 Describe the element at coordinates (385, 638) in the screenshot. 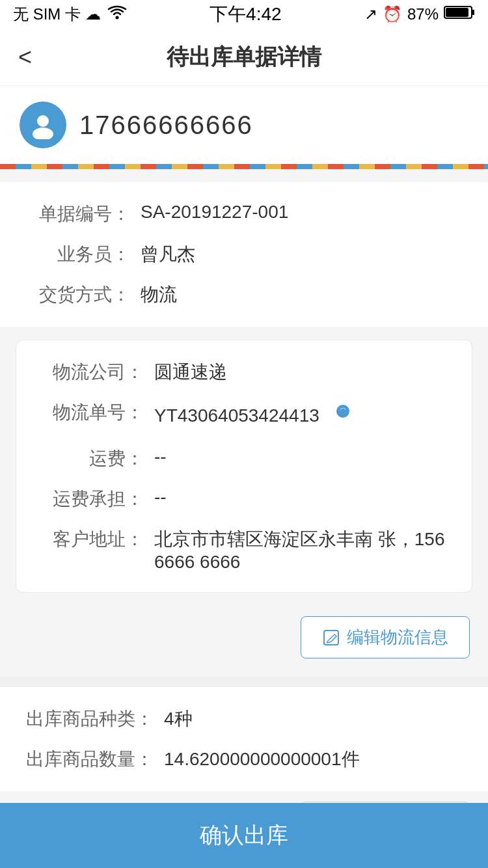

I see `edit-logistics-button: 编辑物流信息` at that location.